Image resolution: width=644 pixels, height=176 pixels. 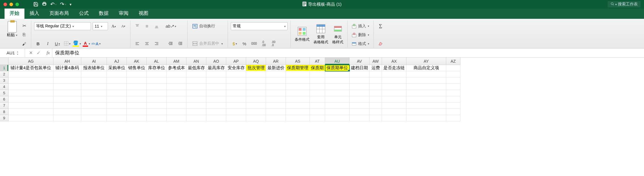 I want to click on cell-AV2, so click(x=360, y=74).